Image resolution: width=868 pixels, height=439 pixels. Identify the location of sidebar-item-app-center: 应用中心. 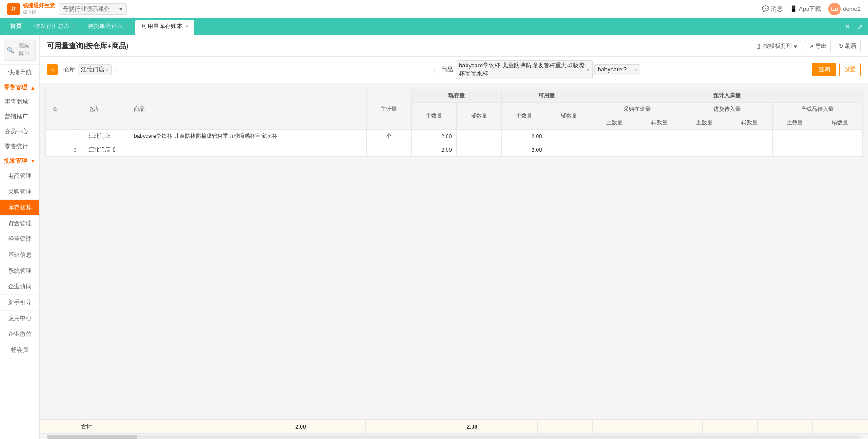
(20, 318).